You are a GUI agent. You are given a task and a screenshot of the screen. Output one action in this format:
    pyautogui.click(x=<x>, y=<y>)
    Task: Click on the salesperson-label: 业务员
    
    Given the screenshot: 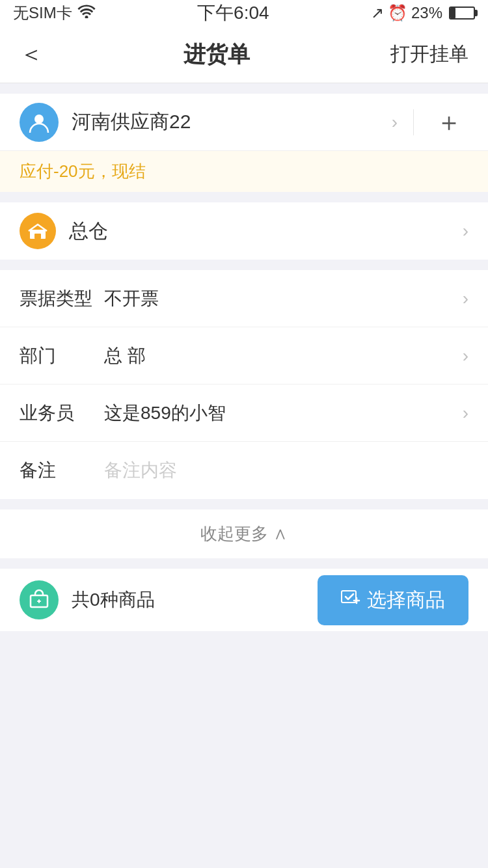 What is the action you would take?
    pyautogui.click(x=59, y=413)
    